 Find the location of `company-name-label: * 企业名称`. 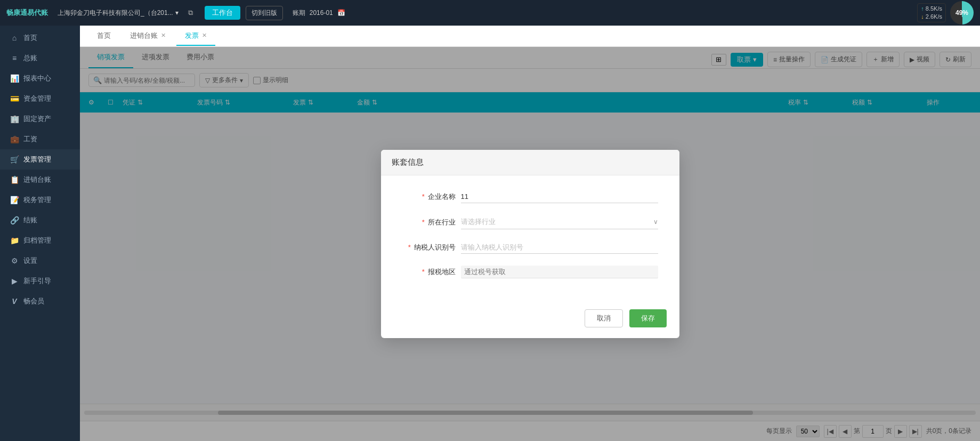

company-name-label: * 企业名称 is located at coordinates (432, 197).